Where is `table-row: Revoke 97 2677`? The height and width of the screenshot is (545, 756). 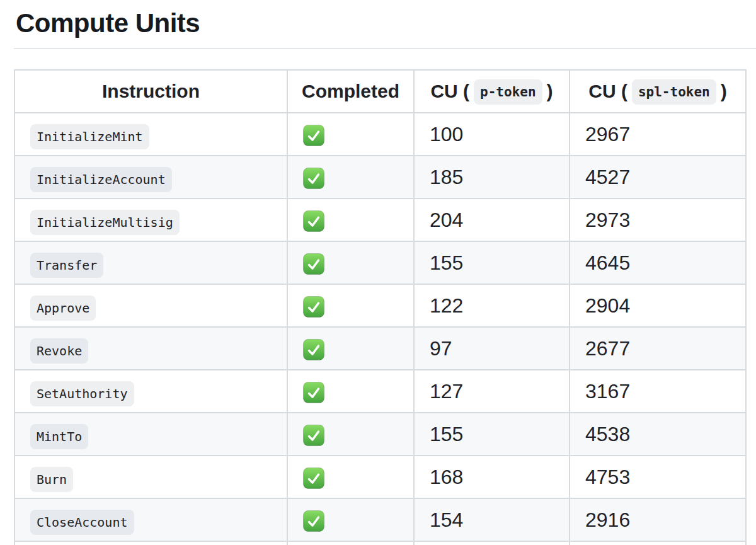 table-row: Revoke 97 2677 is located at coordinates (381, 348).